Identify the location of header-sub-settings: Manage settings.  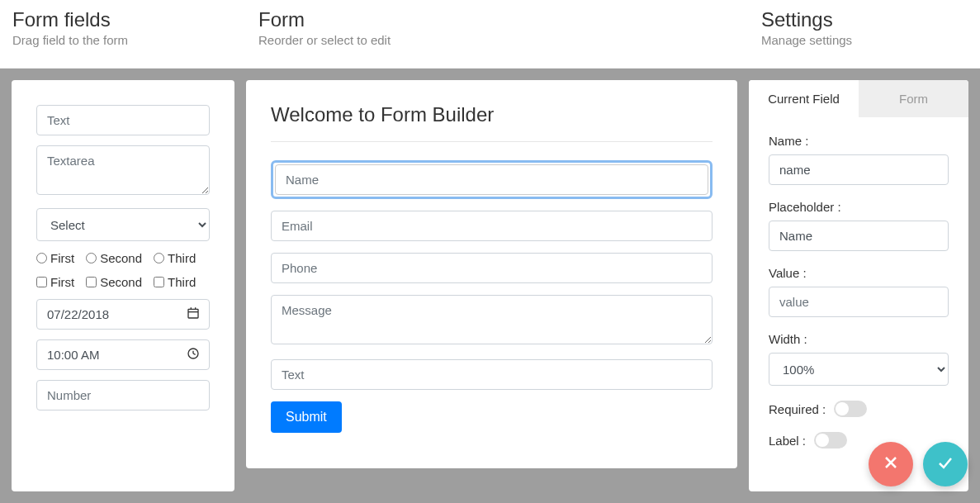
(864, 40).